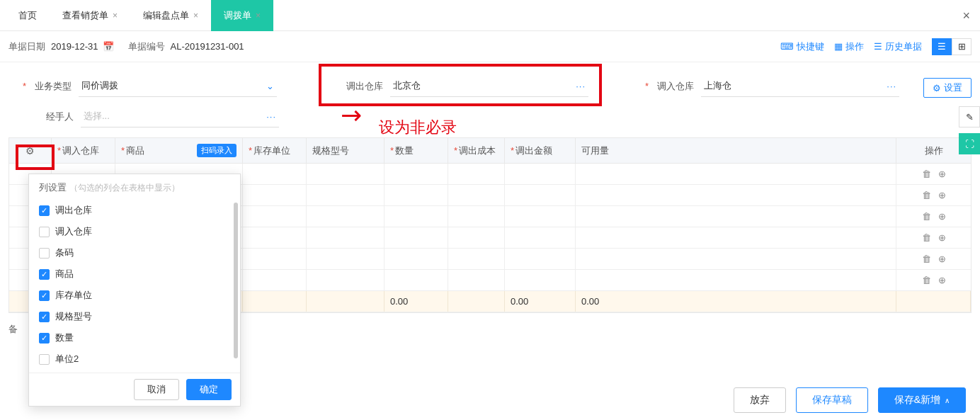 Image resolution: width=980 pixels, height=420 pixels. I want to click on save-draft-button: 保存草稿, so click(832, 400).